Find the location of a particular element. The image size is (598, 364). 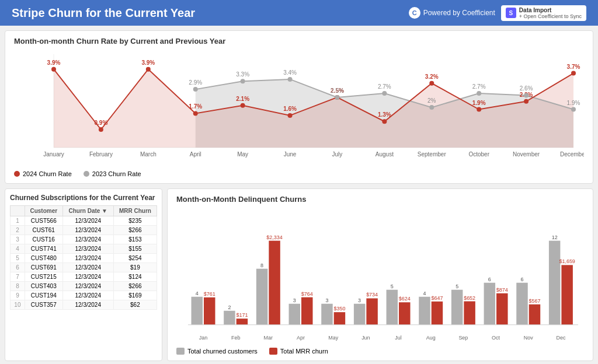

coefficient-logo: C Powered by Coefficient is located at coordinates (452, 13).